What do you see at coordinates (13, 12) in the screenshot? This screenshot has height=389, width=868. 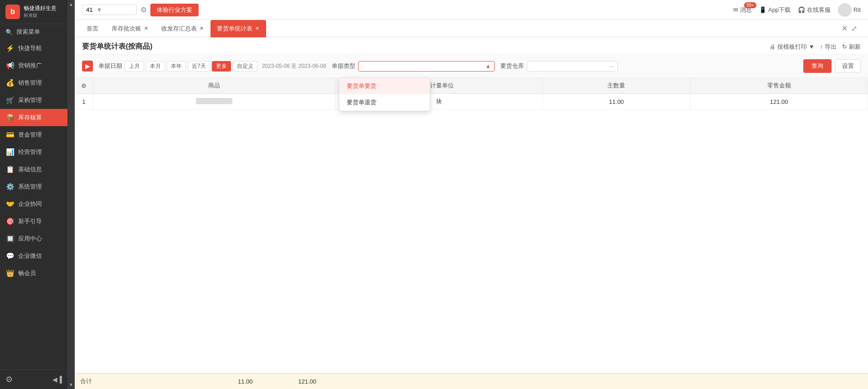 I see `app-logo-icon: b` at bounding box center [13, 12].